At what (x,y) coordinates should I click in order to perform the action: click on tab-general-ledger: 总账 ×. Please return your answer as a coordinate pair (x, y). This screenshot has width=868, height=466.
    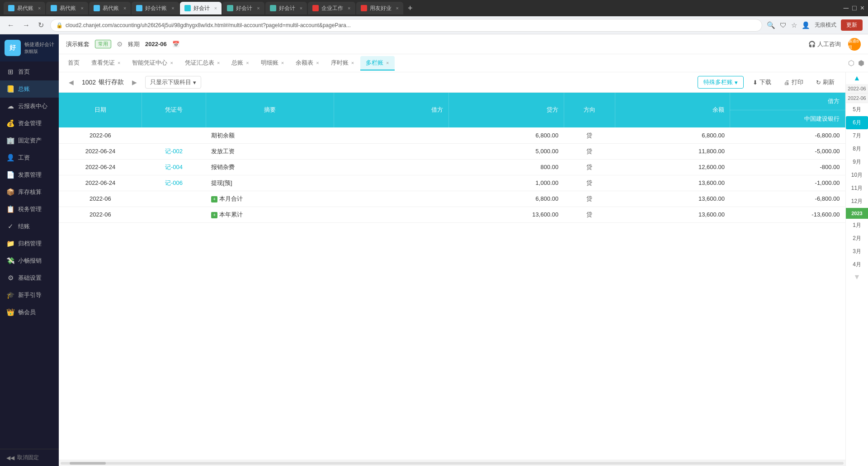
    Looking at the image, I should click on (240, 63).